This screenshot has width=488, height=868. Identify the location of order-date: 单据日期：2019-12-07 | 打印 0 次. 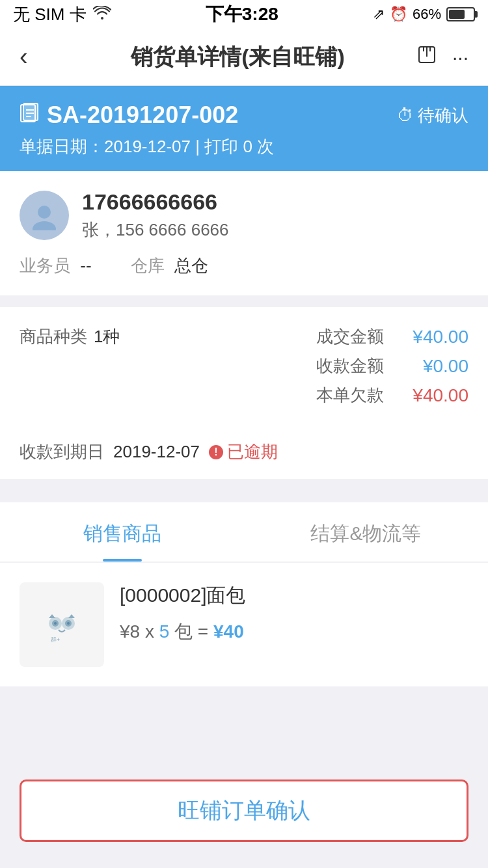
(244, 147).